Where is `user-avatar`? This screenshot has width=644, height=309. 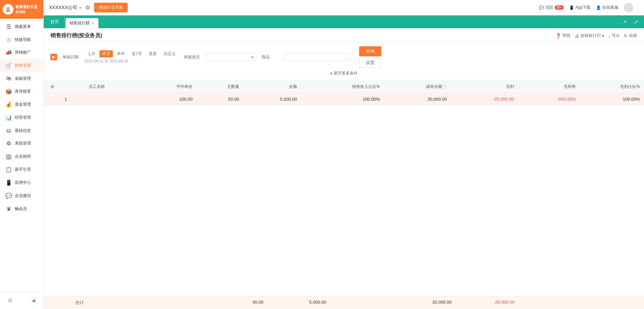 user-avatar is located at coordinates (629, 8).